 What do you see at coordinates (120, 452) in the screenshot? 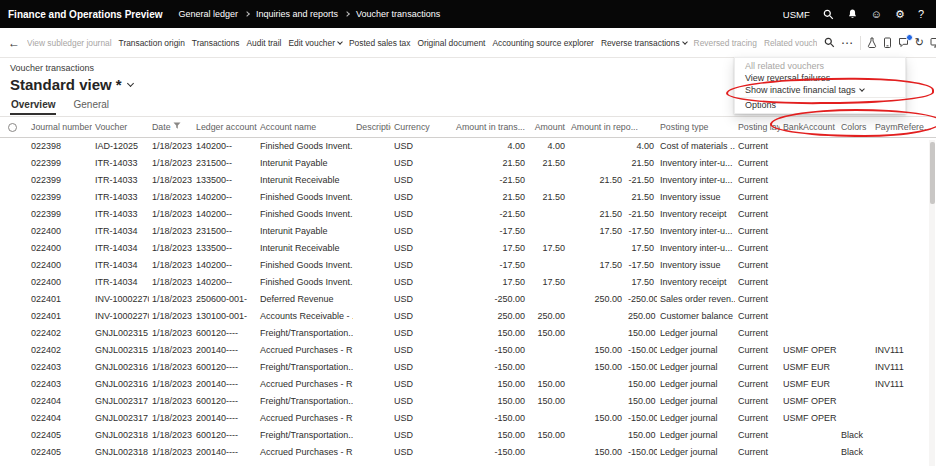
I see `cell-voucher: GNJL002318` at bounding box center [120, 452].